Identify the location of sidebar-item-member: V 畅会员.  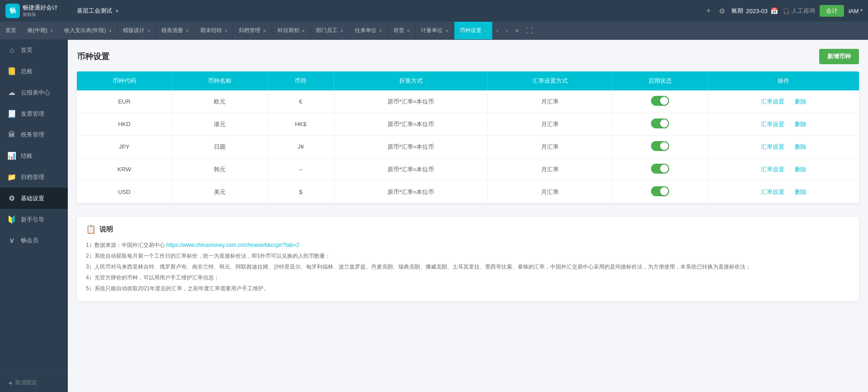
(34, 241).